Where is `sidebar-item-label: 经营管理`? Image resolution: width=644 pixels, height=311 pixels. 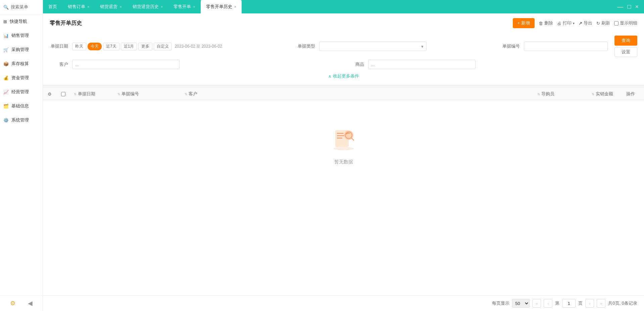
sidebar-item-label: 经营管理 is located at coordinates (20, 92).